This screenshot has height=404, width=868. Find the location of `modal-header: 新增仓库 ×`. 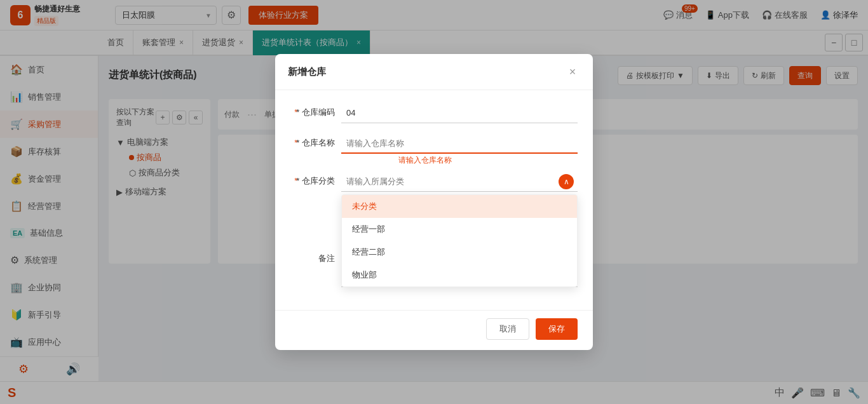

modal-header: 新增仓库 × is located at coordinates (434, 72).